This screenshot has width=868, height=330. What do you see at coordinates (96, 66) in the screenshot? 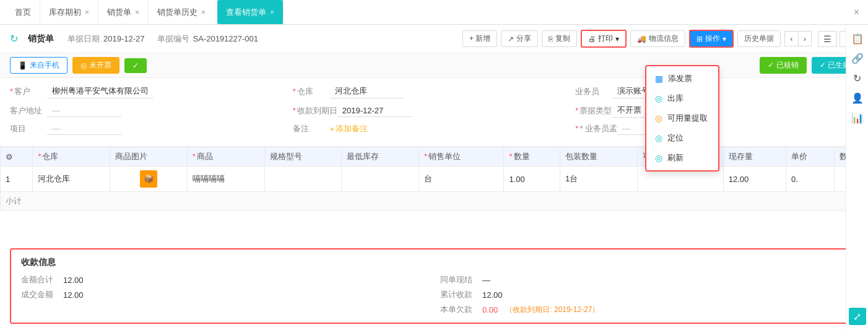
I see `not-open-ticket-button: ◎ 未开票` at bounding box center [96, 66].